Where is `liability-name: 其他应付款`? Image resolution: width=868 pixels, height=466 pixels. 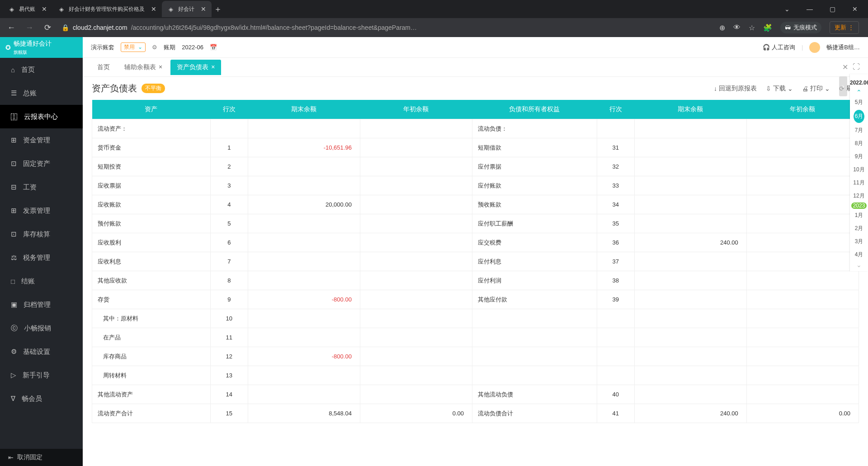 liability-name: 其他应付款 is located at coordinates (535, 300).